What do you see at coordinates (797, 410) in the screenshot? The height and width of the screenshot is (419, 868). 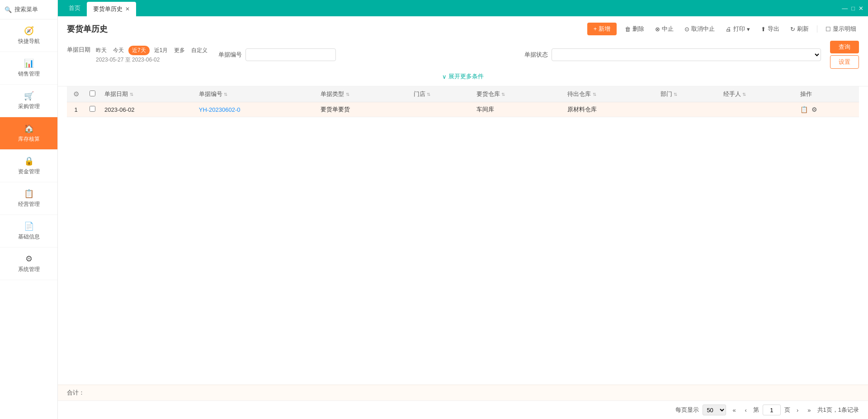 I see `next-page-btn: ›` at bounding box center [797, 410].